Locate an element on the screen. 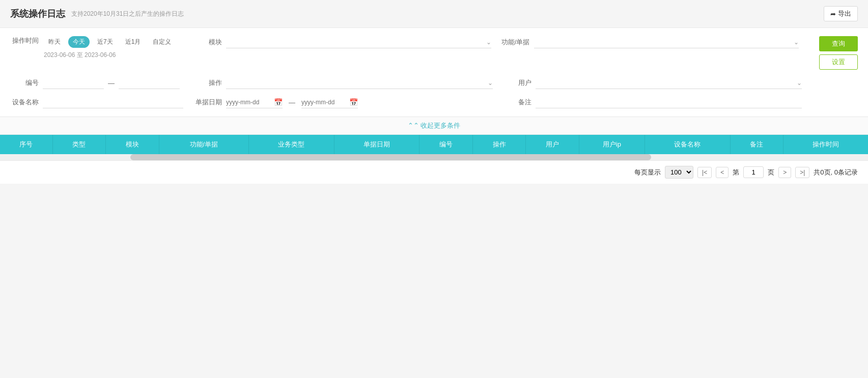 The image size is (868, 378). page-header: 系统操作日志 支持2020年10月31日之后产生的操作日志 ➦ 导出 is located at coordinates (434, 14).